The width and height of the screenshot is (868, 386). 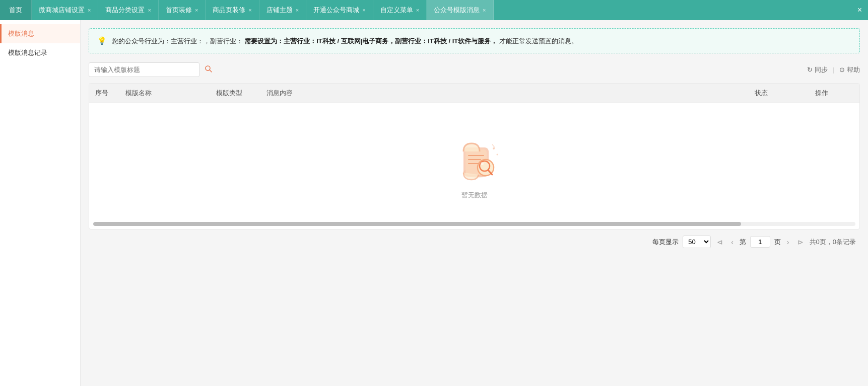 I want to click on search-bar: ↻ 同步 | ⊙ 帮助, so click(x=475, y=69).